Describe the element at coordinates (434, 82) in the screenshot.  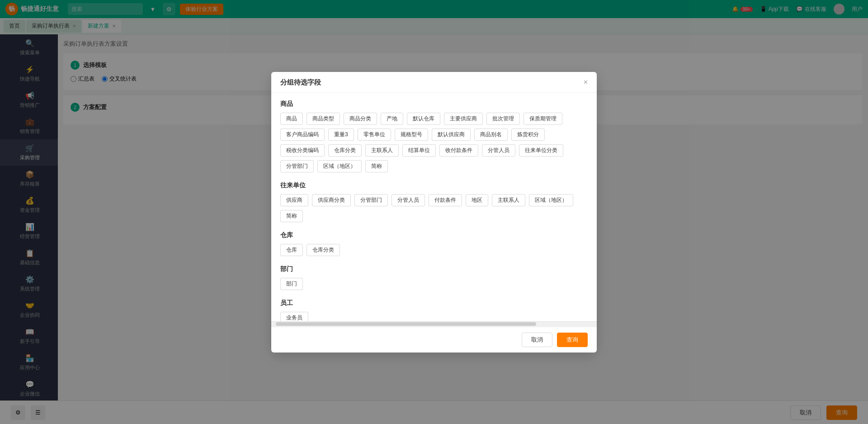
I see `dialog-header: 分组待选字段 ×` at that location.